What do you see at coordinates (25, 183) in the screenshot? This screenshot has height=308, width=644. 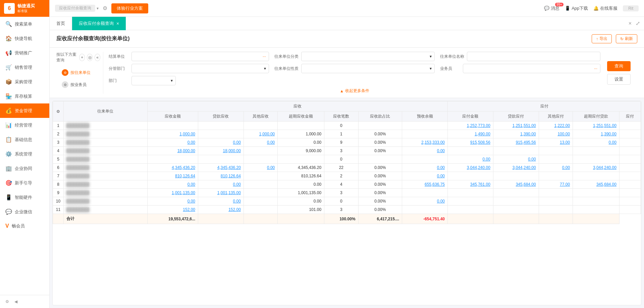 I see `sidebar-item-guide: 🎯 新手引导` at bounding box center [25, 183].